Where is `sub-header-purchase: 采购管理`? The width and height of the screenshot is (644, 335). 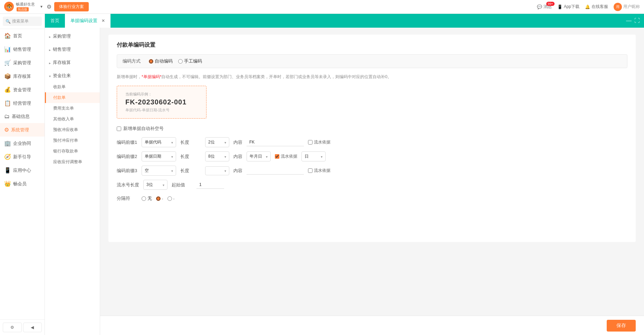 sub-header-purchase: 采购管理 is located at coordinates (73, 36).